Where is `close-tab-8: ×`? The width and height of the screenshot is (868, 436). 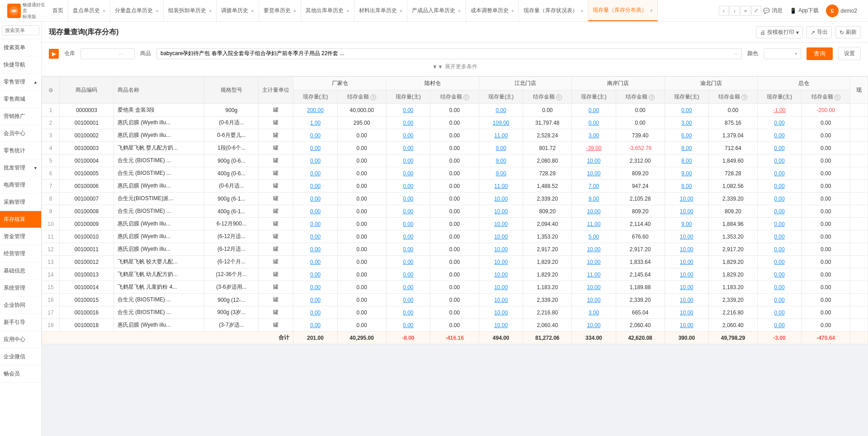
close-tab-8: × is located at coordinates (459, 11).